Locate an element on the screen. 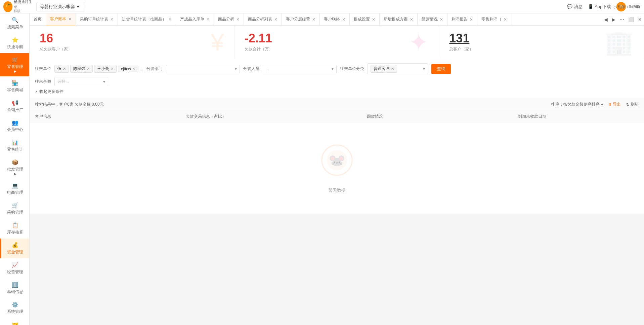 Image resolution: width=644 pixels, height=325 pixels. stat-label-debt-customers: 总欠款客户（家） is located at coordinates (132, 49).